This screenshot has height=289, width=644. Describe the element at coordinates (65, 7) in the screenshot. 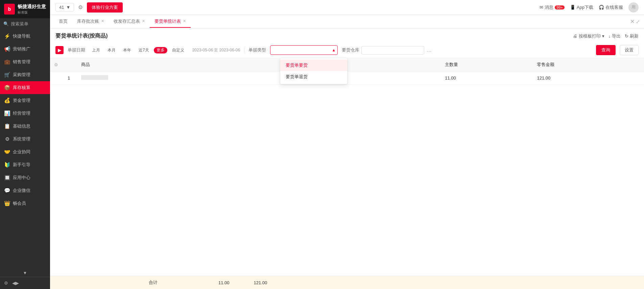

I see `store-selector: 41 ▼` at that location.